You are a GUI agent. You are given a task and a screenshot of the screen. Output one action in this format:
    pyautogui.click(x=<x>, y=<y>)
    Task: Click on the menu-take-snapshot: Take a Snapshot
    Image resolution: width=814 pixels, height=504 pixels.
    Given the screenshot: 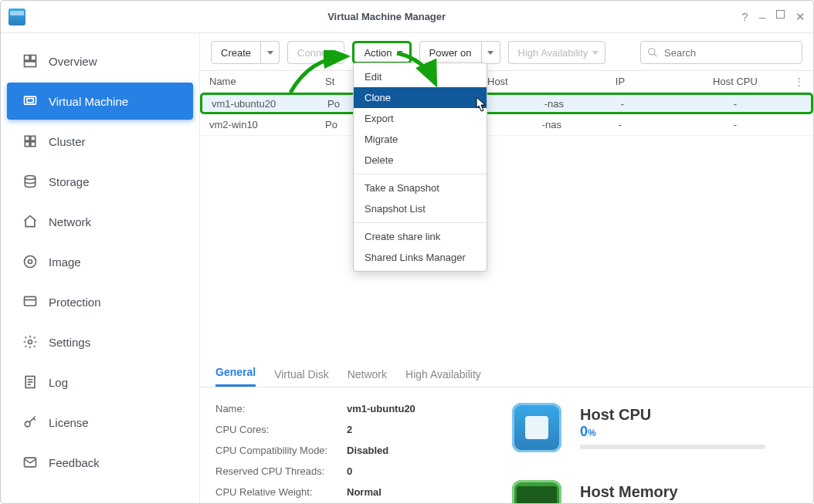 What is the action you would take?
    pyautogui.click(x=420, y=188)
    